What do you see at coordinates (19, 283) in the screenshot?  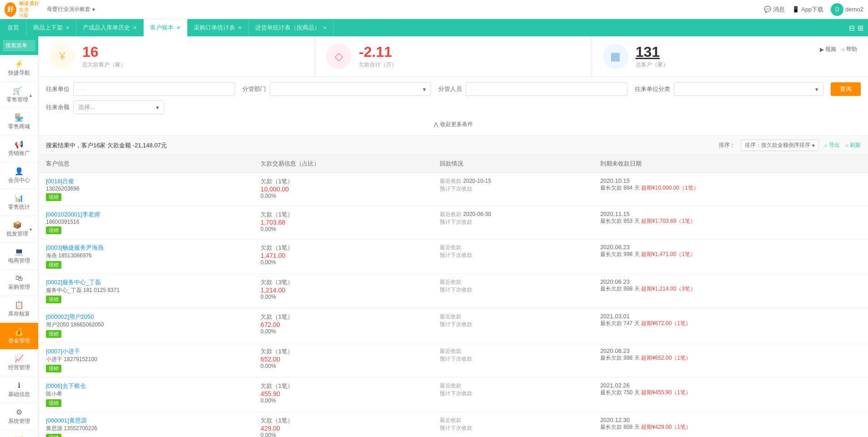 I see `sidebar-item-purchase: 🛍 采购管理` at bounding box center [19, 283].